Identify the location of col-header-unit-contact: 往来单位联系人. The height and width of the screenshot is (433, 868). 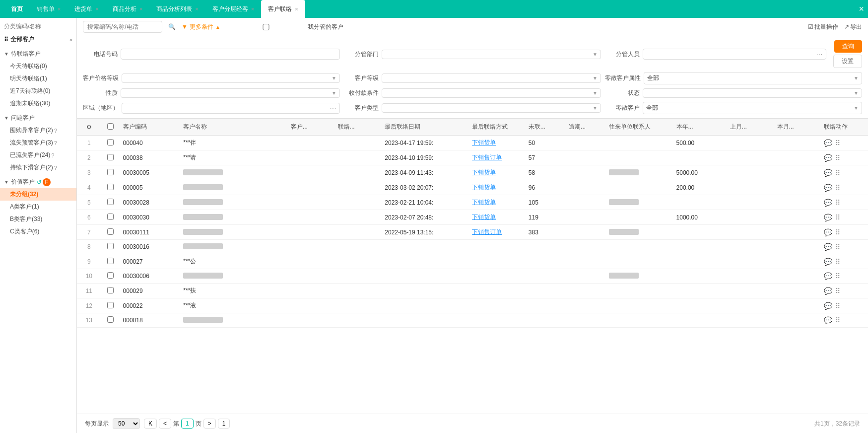
(639, 127).